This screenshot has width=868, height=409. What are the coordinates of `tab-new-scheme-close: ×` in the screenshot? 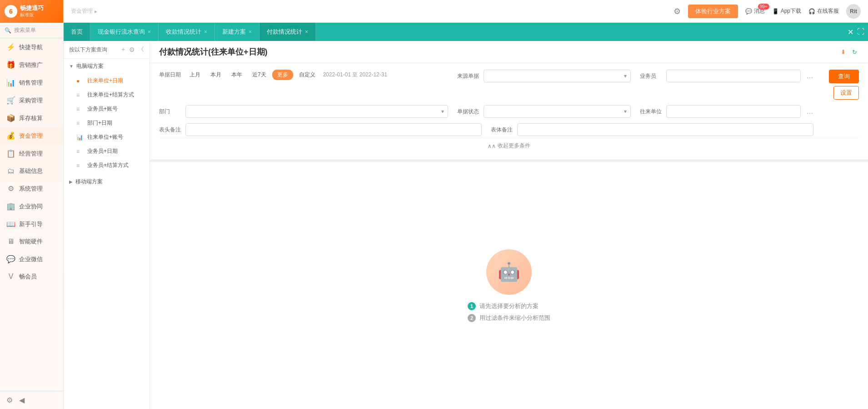 It's located at (250, 32).